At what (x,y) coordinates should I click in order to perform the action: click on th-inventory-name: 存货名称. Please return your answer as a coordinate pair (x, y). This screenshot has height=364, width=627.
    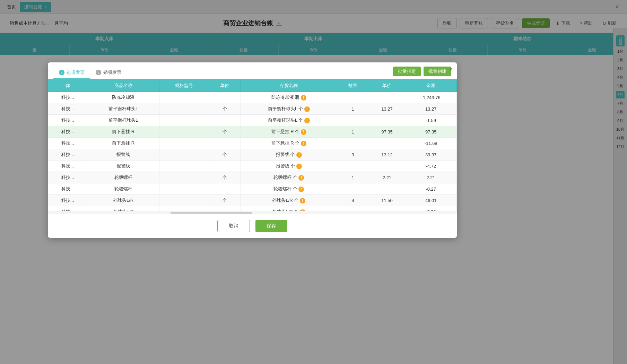
    Looking at the image, I should click on (289, 86).